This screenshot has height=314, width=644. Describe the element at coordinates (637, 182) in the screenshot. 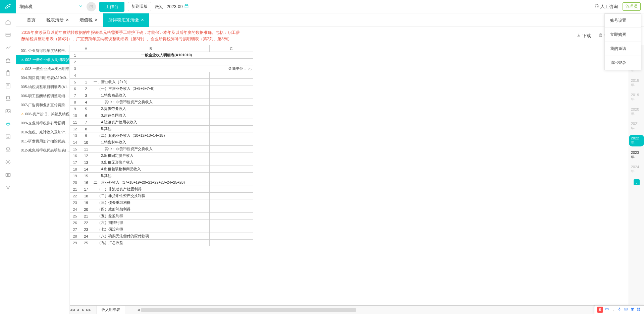

I see `year-more-icon: ⌄` at that location.